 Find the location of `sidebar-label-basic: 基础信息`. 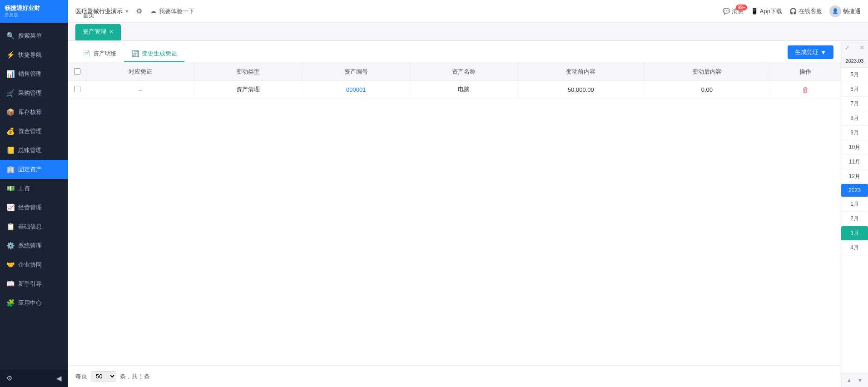

sidebar-label-basic: 基础信息 is located at coordinates (30, 227).